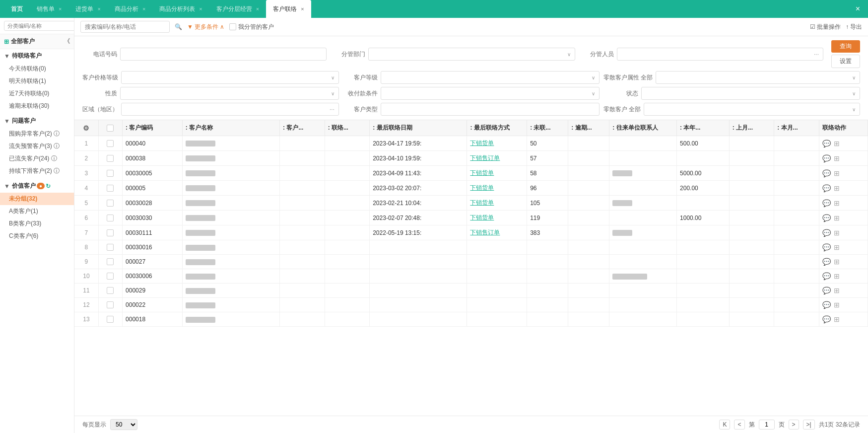  What do you see at coordinates (233, 27) in the screenshot?
I see `my-customers-checkbox` at bounding box center [233, 27].